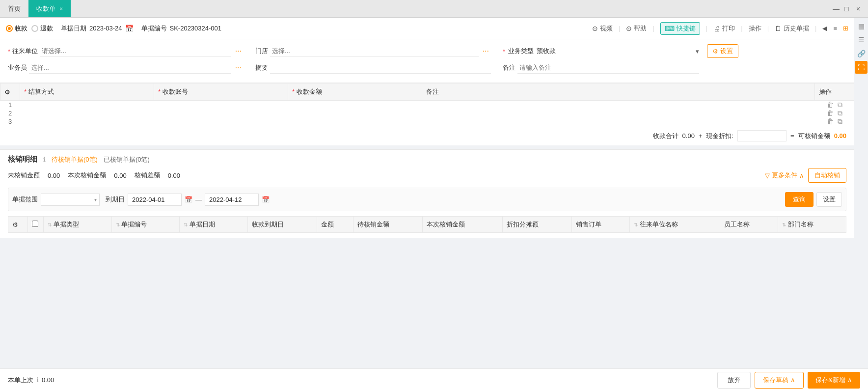  I want to click on radio-receive-label: 收款, so click(21, 28).